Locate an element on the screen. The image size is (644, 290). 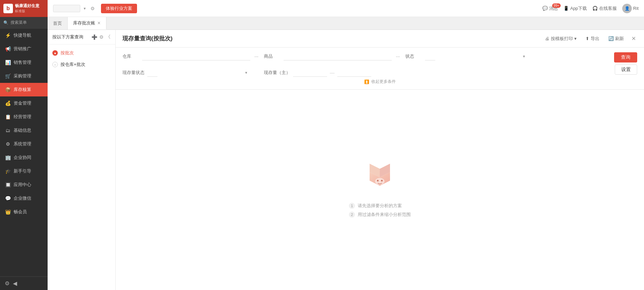
message-icon: 💬 is located at coordinates (545, 8).